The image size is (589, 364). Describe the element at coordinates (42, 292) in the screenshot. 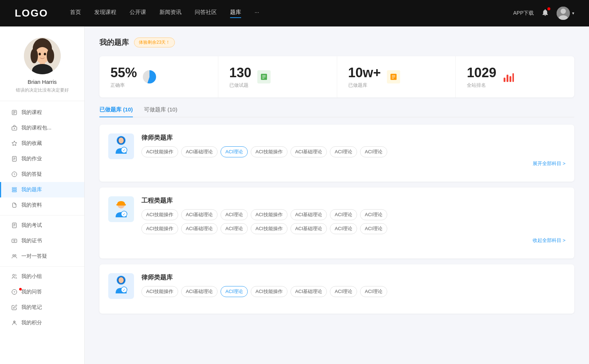

I see `sidebar-item-question: ? 我的问答` at that location.